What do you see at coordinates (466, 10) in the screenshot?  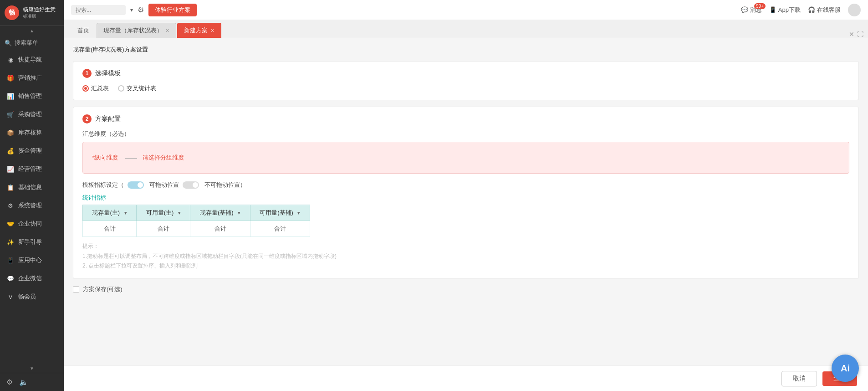 I see `topbar: ▾ ⚙ 体验行业方案 💬 消息 99+ 📱 App下载 🎧 在线客服` at bounding box center [466, 10].